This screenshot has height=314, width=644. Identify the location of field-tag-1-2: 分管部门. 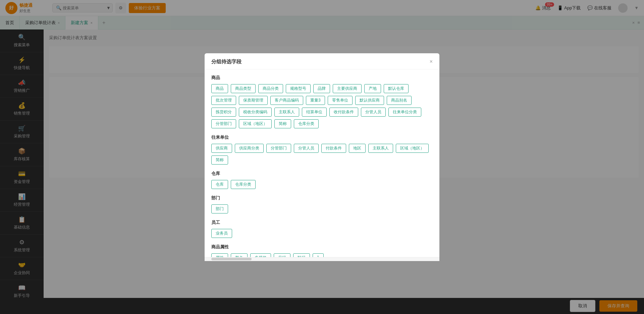
(279, 148).